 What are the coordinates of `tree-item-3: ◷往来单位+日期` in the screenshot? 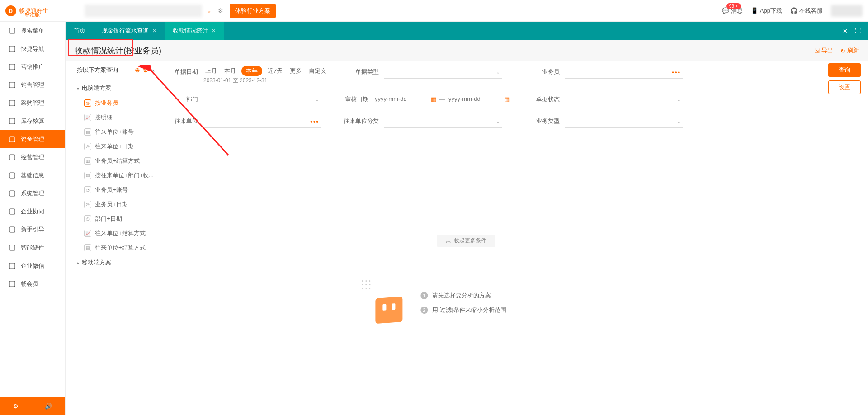 It's located at (116, 146).